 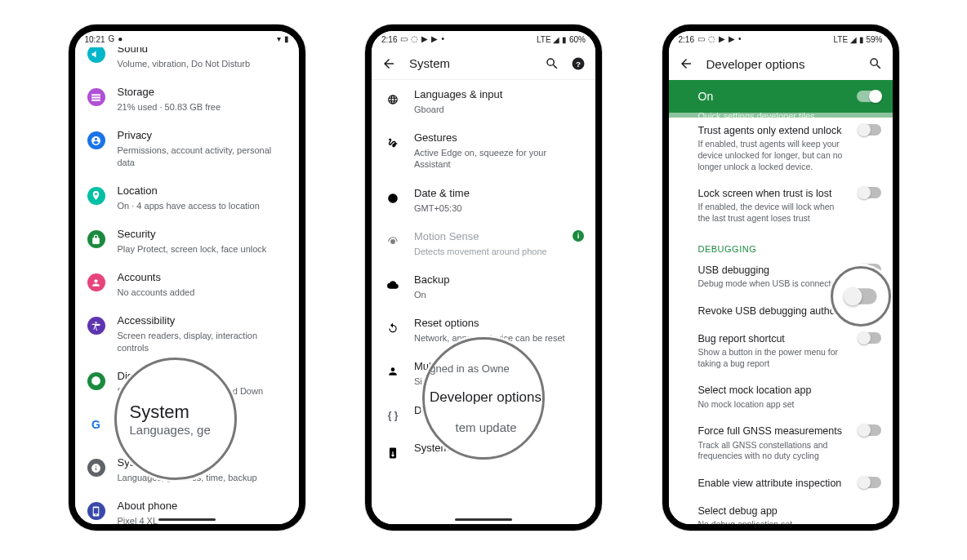 What do you see at coordinates (781, 511) in the screenshot?
I see `dev-item-select-debug-app: Select debug app No debug application se…` at bounding box center [781, 511].